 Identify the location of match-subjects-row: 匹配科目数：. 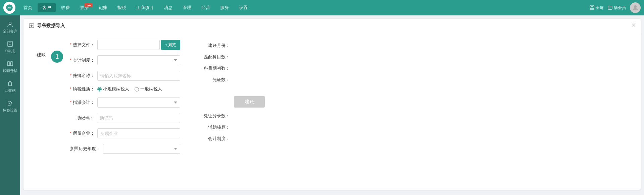
(414, 57).